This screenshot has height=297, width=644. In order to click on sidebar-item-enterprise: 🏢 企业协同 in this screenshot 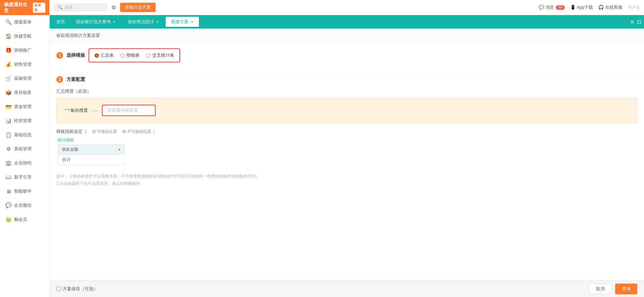, I will do `click(25, 163)`.